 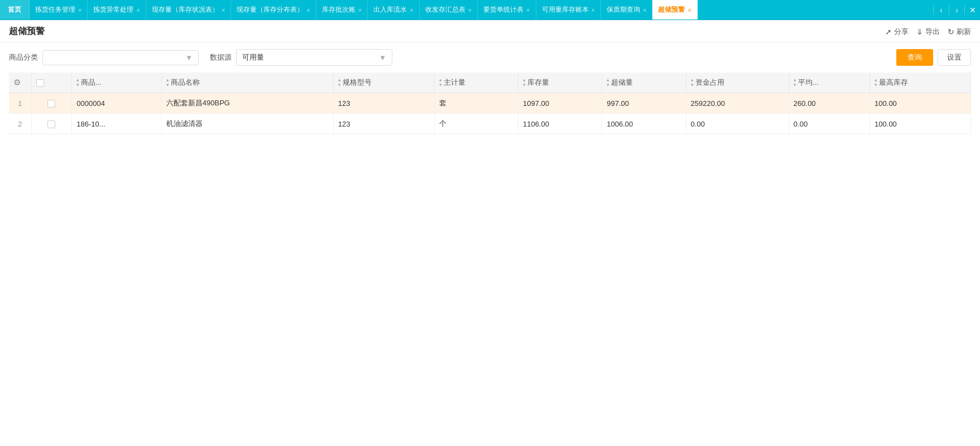 What do you see at coordinates (934, 57) in the screenshot?
I see `filter-buttons: 查询 设置` at bounding box center [934, 57].